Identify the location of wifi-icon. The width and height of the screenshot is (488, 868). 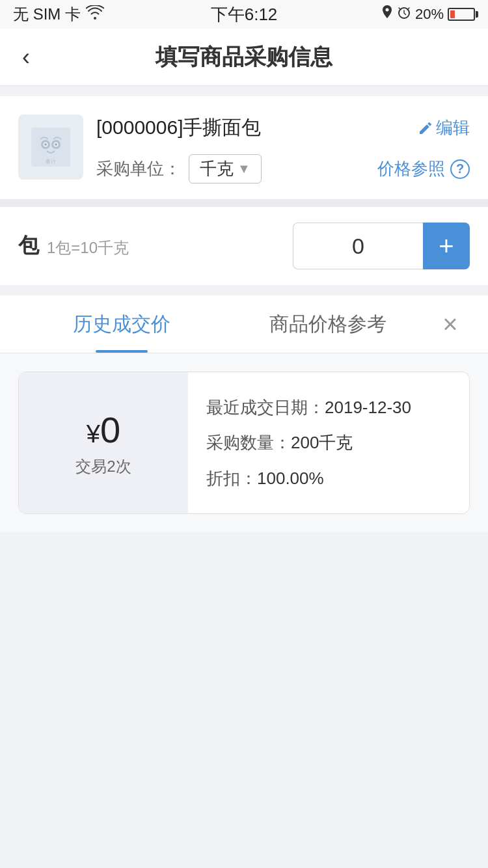
(95, 14).